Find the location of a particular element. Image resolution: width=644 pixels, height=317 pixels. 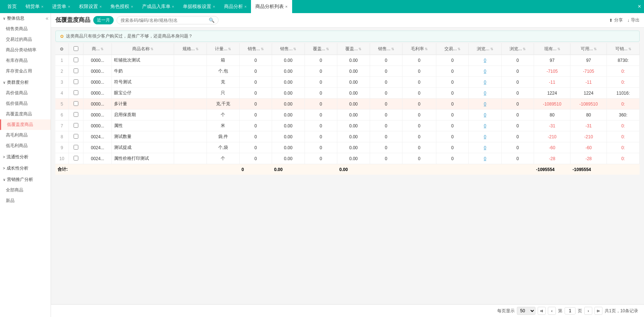

sidebar-item: 交易过的商品 is located at coordinates (25, 39).